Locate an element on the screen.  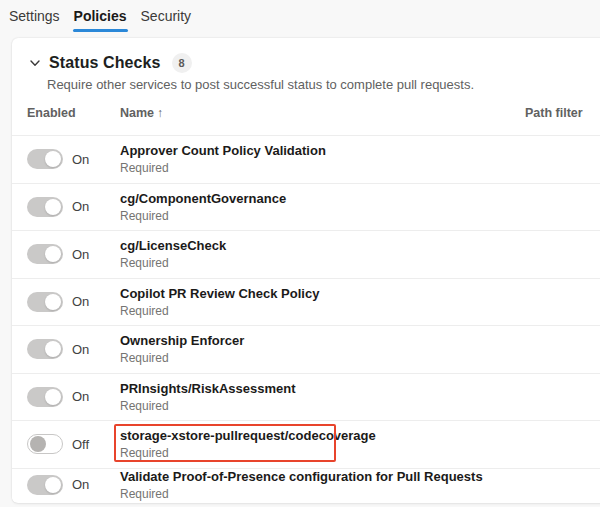
toggle-state-label: Off is located at coordinates (80, 444).